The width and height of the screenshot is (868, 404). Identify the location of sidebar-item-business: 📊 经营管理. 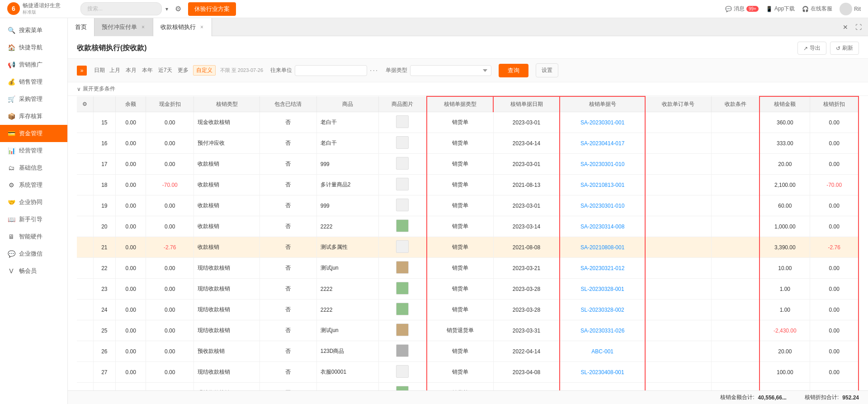
(33, 151).